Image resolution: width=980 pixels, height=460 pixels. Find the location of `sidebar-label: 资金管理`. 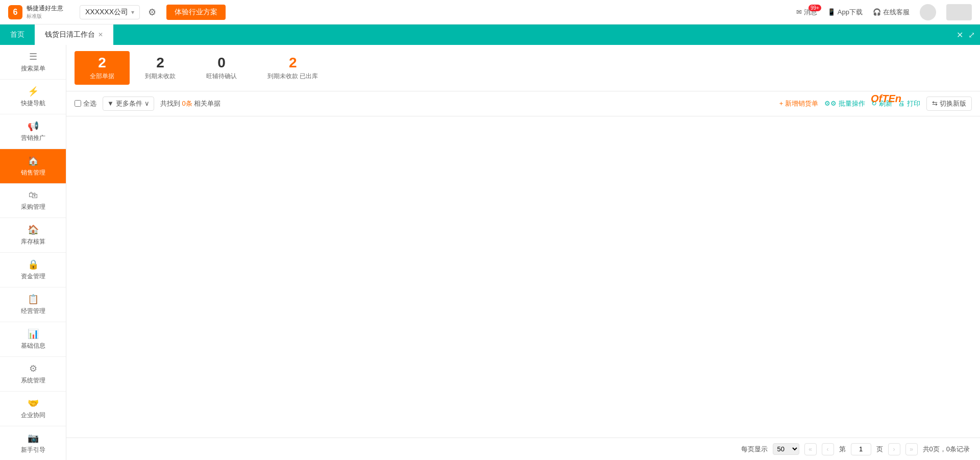

sidebar-label: 资金管理 is located at coordinates (33, 277).